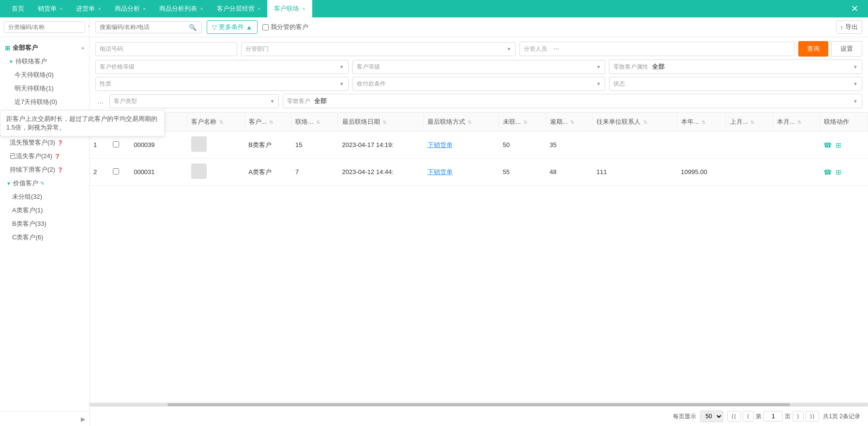 The height and width of the screenshot is (426, 868). Describe the element at coordinates (45, 170) in the screenshot. I see `sidebar-item-declining: 持续下滑客户(2) ❓` at that location.